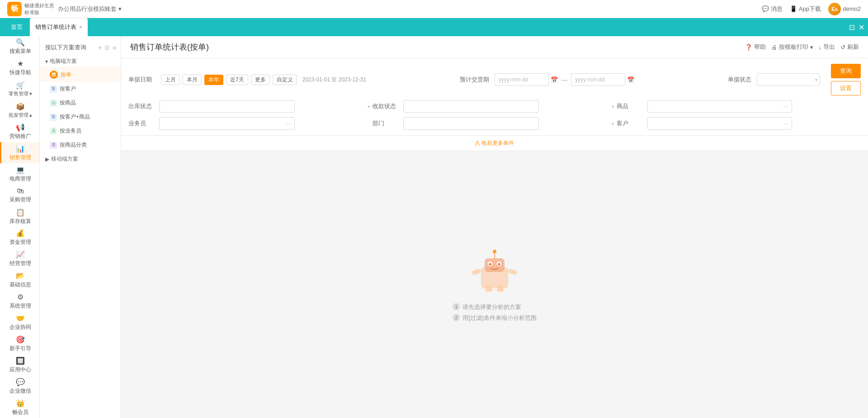 This screenshot has height=418, width=868. What do you see at coordinates (720, 106) in the screenshot?
I see `goods-field: ···` at bounding box center [720, 106].